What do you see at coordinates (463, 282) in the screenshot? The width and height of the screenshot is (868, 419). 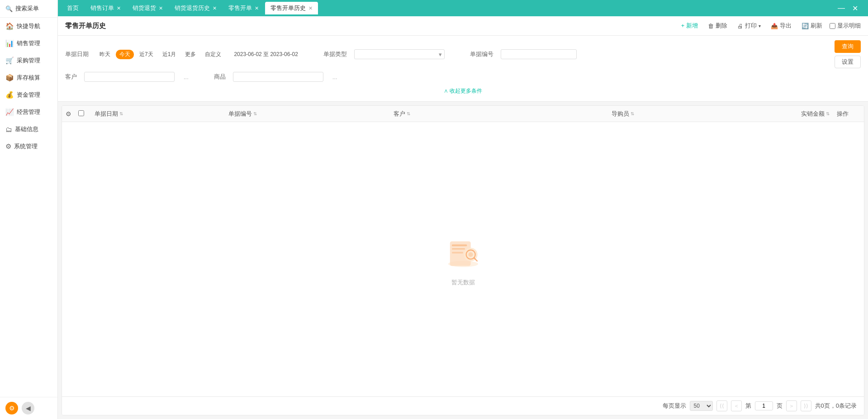 I see `empty-text: 暂无数据` at bounding box center [463, 282].